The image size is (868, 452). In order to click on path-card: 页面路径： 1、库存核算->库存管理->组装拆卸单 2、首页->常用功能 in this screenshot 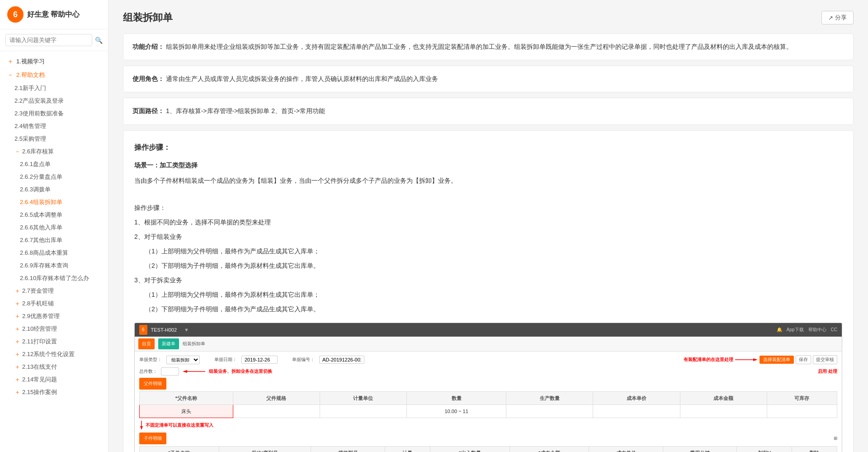, I will do `click(488, 111)`.